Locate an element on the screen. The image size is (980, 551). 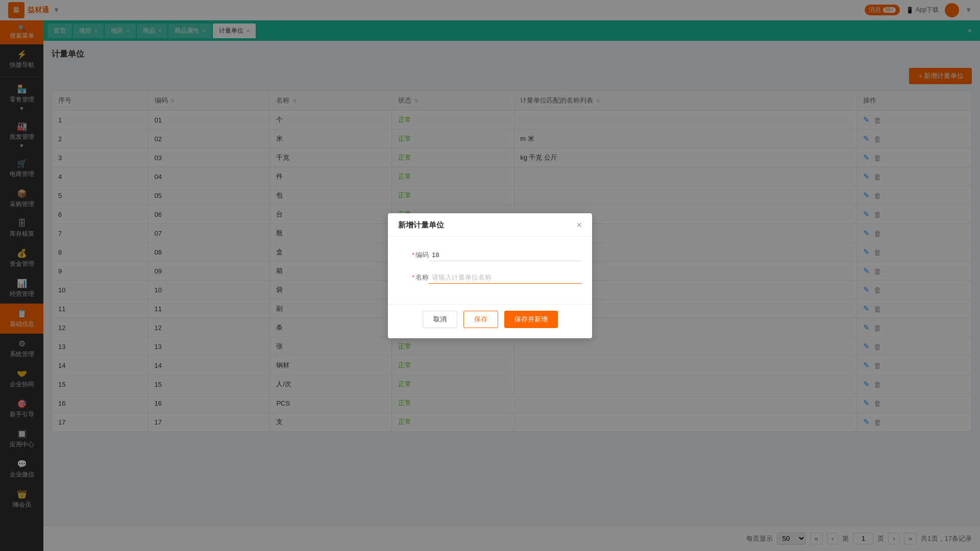
name-label: *名称 is located at coordinates (413, 278).